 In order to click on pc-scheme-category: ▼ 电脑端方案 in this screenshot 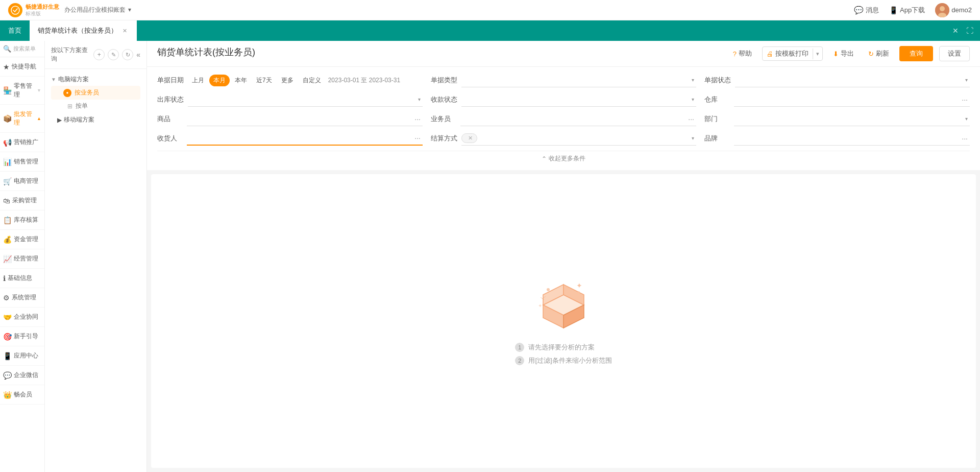, I will do `click(96, 80)`.